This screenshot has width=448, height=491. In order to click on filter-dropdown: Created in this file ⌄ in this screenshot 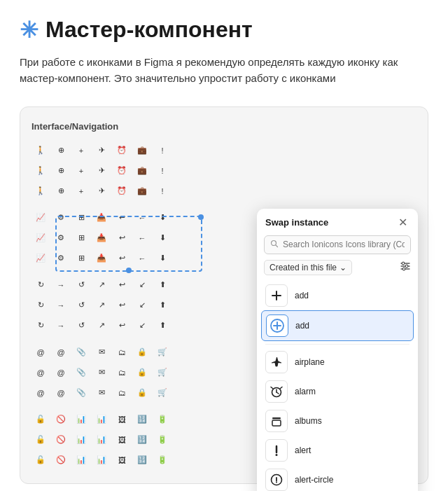, I will do `click(308, 268)`.